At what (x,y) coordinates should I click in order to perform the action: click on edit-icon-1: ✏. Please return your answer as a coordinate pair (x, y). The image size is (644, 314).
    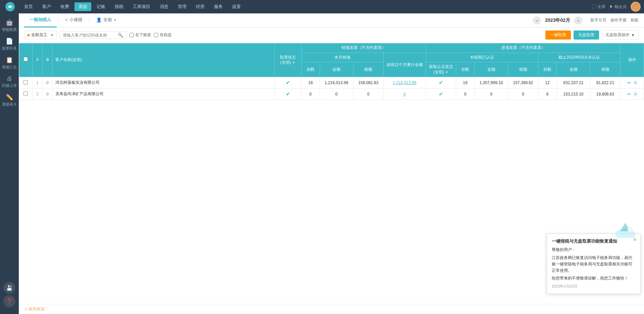
    Looking at the image, I should click on (629, 94).